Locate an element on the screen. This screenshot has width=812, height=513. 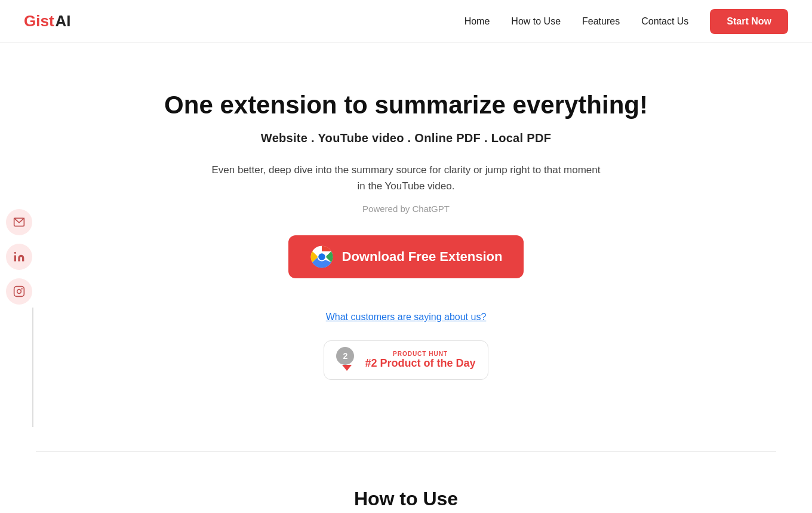
sidebar-social is located at coordinates (19, 257).